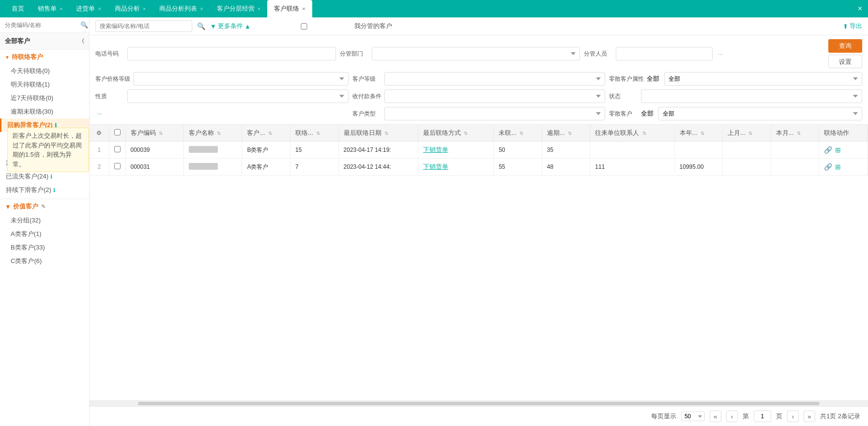  Describe the element at coordinates (693, 416) in the screenshot. I see `per-page-select: 50 100 200` at that location.